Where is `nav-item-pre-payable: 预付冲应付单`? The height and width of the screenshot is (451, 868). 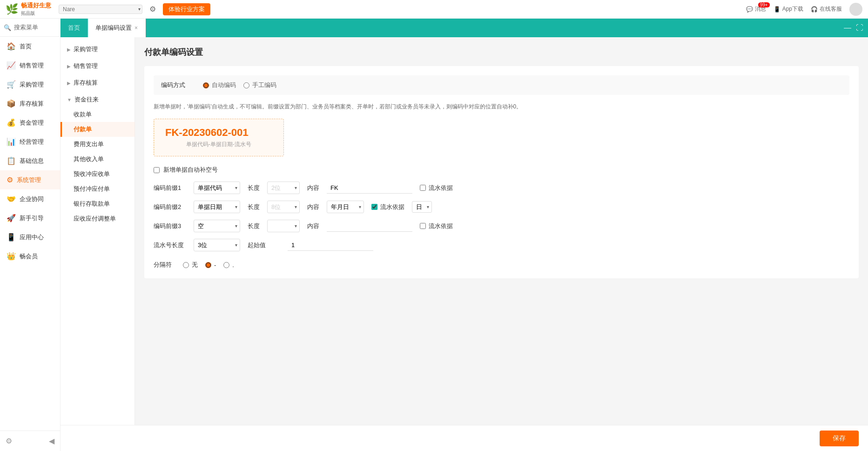 nav-item-pre-payable: 预付冲应付单 is located at coordinates (98, 189).